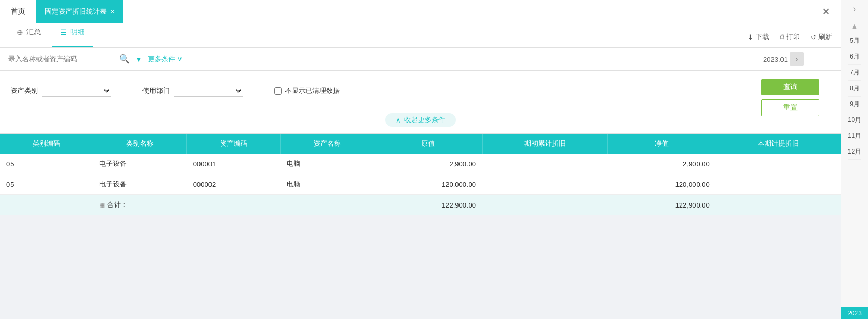 The width and height of the screenshot is (868, 319). I want to click on cell-net-value: 120,000.00, so click(662, 185).